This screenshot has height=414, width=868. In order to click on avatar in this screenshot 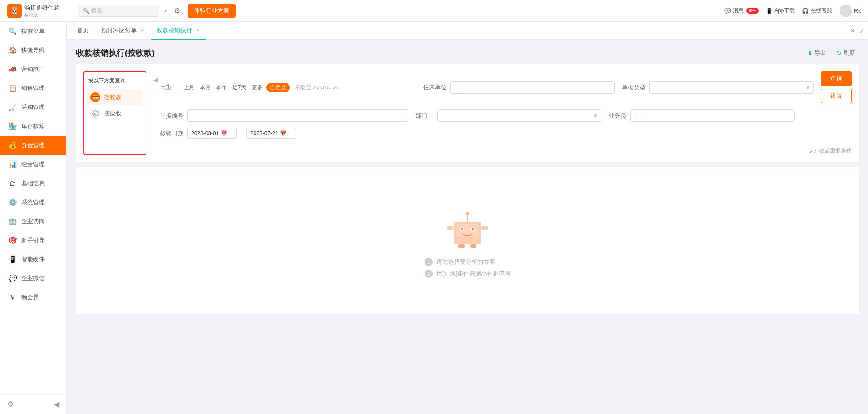, I will do `click(846, 11)`.